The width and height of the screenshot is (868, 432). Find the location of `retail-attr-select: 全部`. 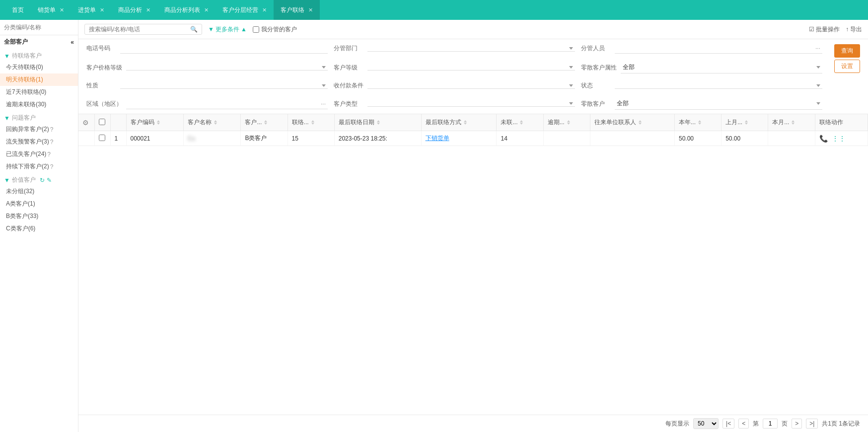

retail-attr-select: 全部 is located at coordinates (722, 68).